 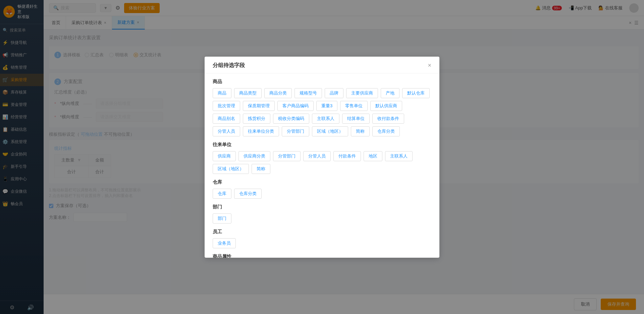 What do you see at coordinates (322, 82) in the screenshot?
I see `section-product-title: 商品` at bounding box center [322, 82].